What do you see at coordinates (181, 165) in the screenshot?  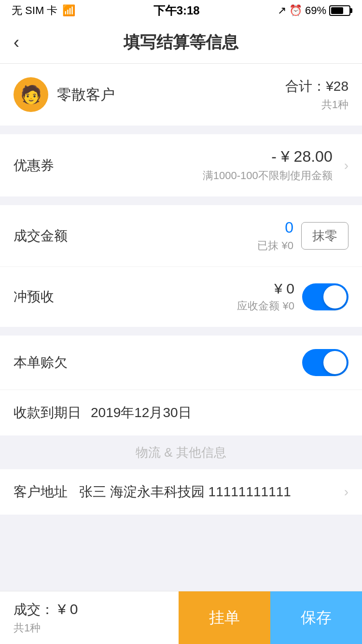 I see `coupon-section: 优惠券 - ¥ 28.00 满1000-100不限制使用金额 ›` at bounding box center [181, 165].